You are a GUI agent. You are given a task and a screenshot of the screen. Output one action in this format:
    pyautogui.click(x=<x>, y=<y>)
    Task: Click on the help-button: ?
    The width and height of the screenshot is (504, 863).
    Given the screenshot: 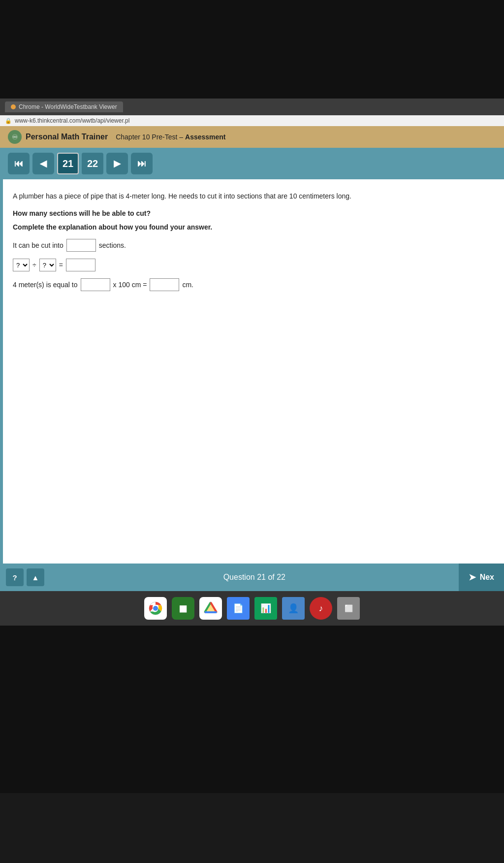 What is the action you would take?
    pyautogui.click(x=15, y=577)
    